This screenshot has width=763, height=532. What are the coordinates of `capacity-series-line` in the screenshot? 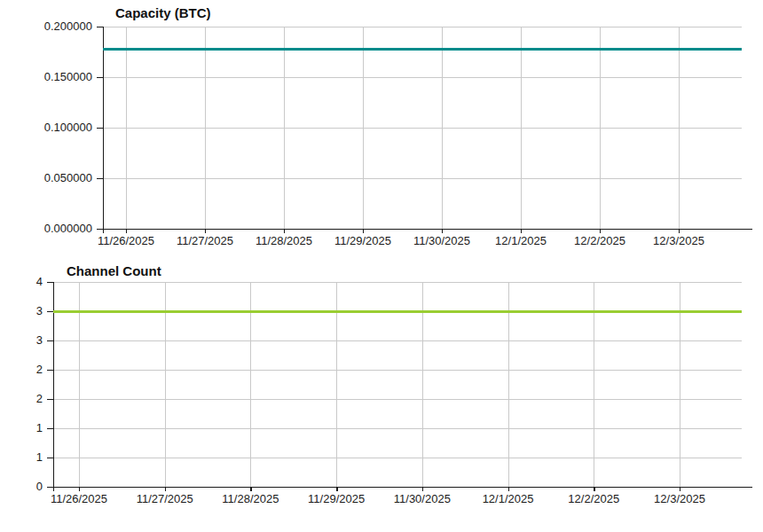 It's located at (422, 50).